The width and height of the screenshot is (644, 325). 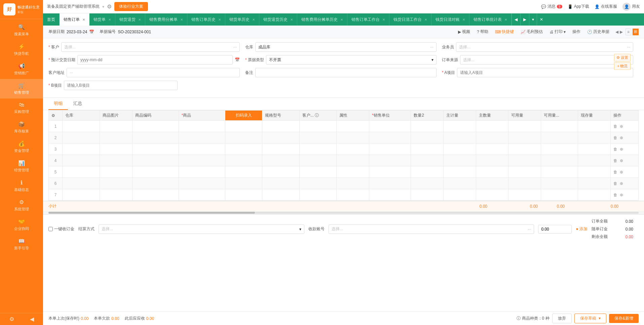 I want to click on user-menu: 👤 用友, so click(x=631, y=7).